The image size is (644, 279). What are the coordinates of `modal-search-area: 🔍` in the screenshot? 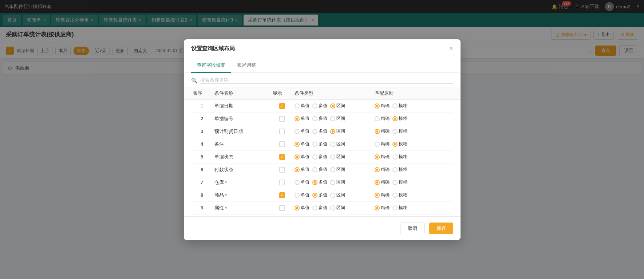 It's located at (322, 76).